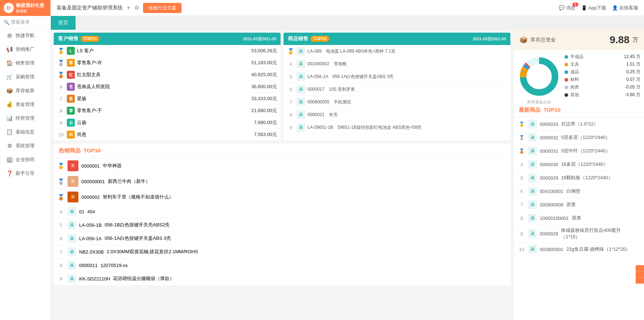  Describe the element at coordinates (25, 173) in the screenshot. I see `sidebar-item-guide: ❓ 新手引导` at that location.